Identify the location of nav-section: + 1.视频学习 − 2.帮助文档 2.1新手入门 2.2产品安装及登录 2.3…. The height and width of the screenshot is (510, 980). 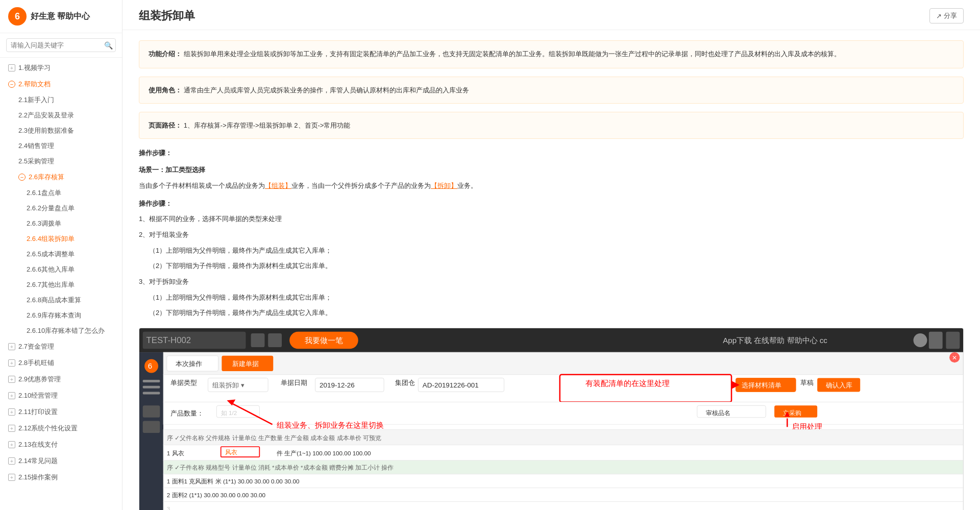
(61, 273).